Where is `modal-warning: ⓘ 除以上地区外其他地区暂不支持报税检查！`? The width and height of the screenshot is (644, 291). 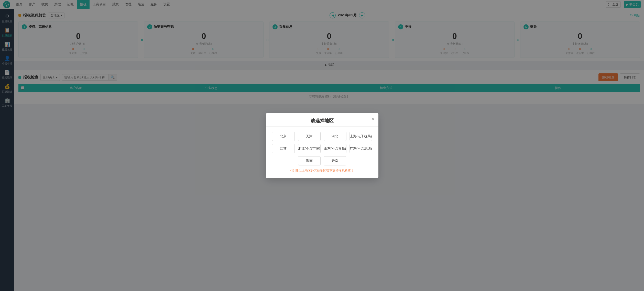
modal-warning: ⓘ 除以上地区外其他地区暂不支持报税检查！ is located at coordinates (322, 171).